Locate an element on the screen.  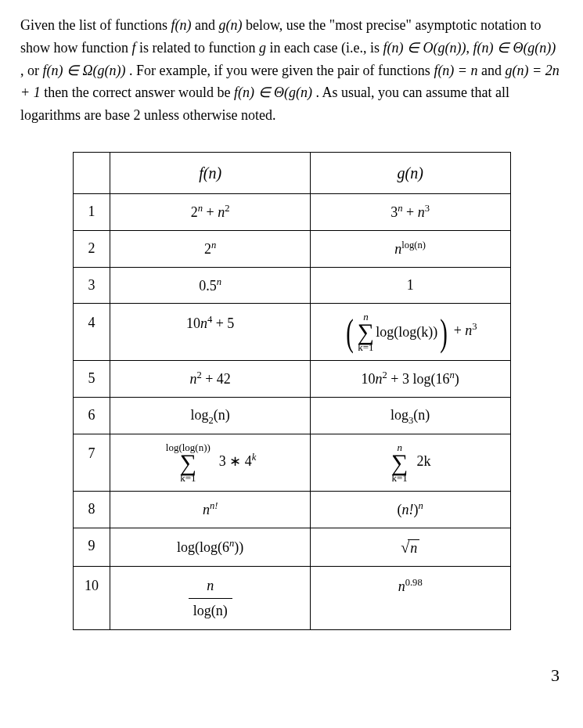
cell-g: log3(n) is located at coordinates (410, 416).